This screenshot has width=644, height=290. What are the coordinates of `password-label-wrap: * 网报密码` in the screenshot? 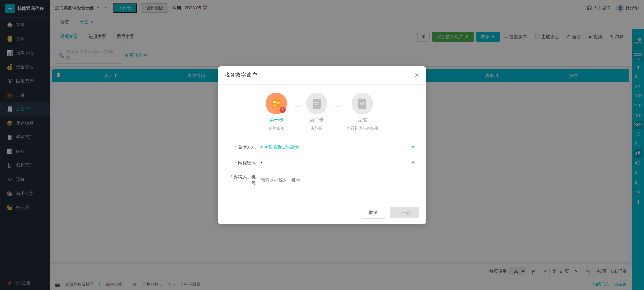 It's located at (242, 163).